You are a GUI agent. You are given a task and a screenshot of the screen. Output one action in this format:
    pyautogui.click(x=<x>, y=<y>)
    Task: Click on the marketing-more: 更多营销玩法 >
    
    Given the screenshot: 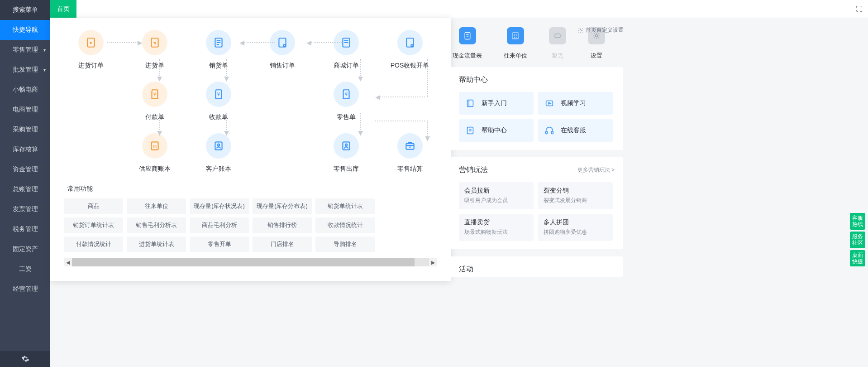 What is the action you would take?
    pyautogui.click(x=596, y=170)
    